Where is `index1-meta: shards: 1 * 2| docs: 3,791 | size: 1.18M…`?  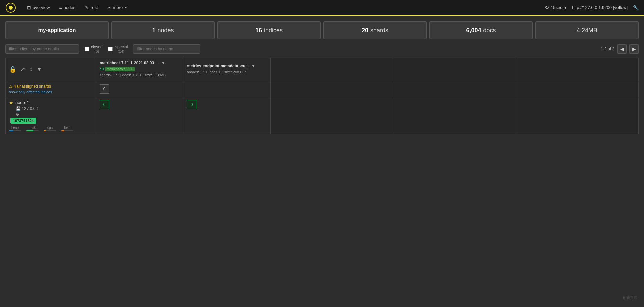
index1-meta: shards: 1 * 2| docs: 3,791 | size: 1.18M… is located at coordinates (133, 75).